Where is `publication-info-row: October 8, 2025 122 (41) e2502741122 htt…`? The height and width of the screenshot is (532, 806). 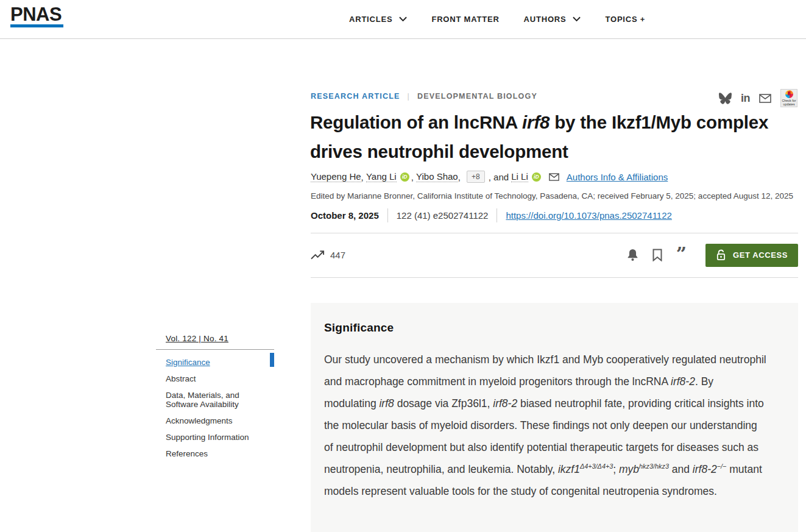 publication-info-row: October 8, 2025 122 (41) e2502741122 htt… is located at coordinates (491, 216).